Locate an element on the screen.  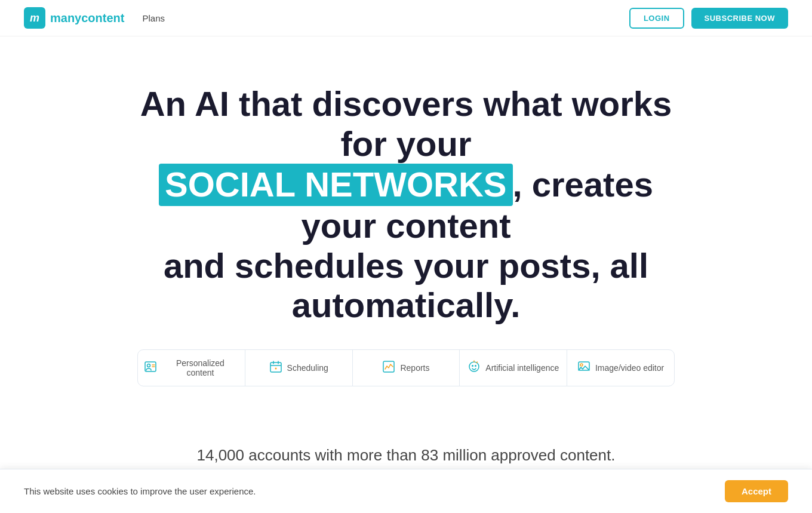
subscribe-nav-button: SUBSCRIBE NOW is located at coordinates (740, 18).